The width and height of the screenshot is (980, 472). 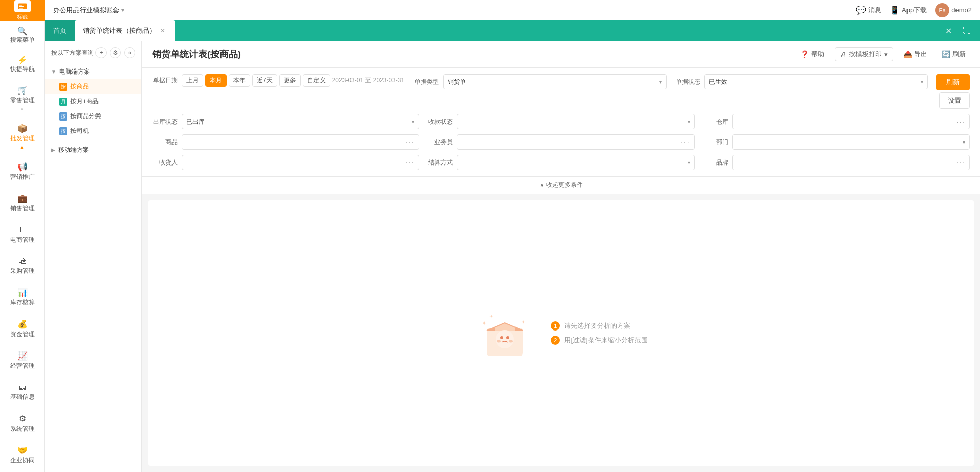 I want to click on date-btn-custom: 自定义, so click(x=316, y=81).